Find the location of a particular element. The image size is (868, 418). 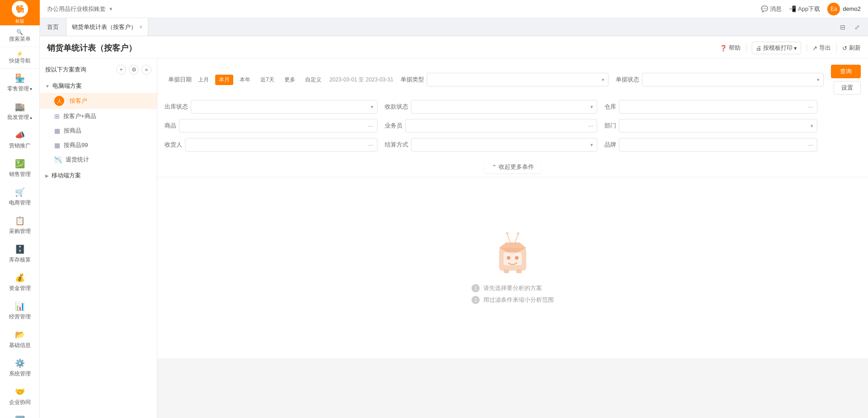

sidebar-item-retail: 🏪 零售管理 ▾ is located at coordinates (20, 83).